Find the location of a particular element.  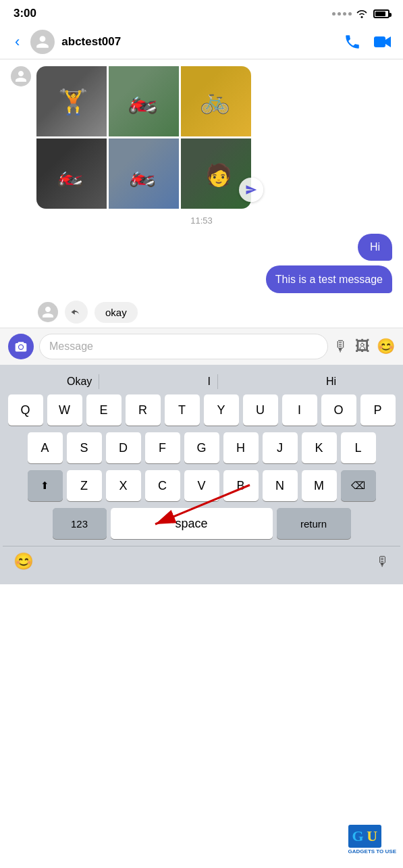

key-W: W is located at coordinates (65, 410).